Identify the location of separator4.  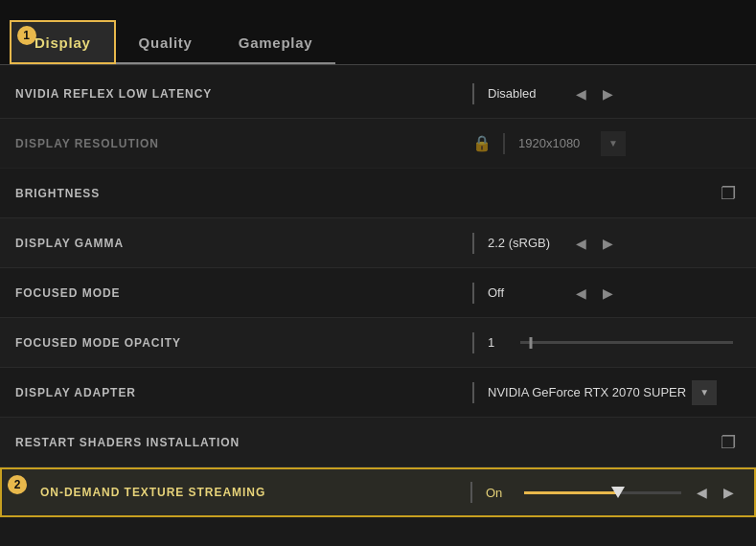
(473, 293).